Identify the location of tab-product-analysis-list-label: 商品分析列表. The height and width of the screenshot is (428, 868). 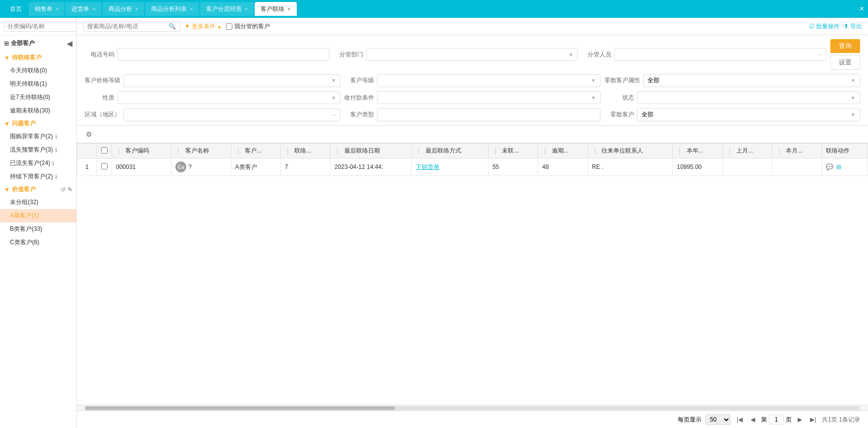
(169, 9).